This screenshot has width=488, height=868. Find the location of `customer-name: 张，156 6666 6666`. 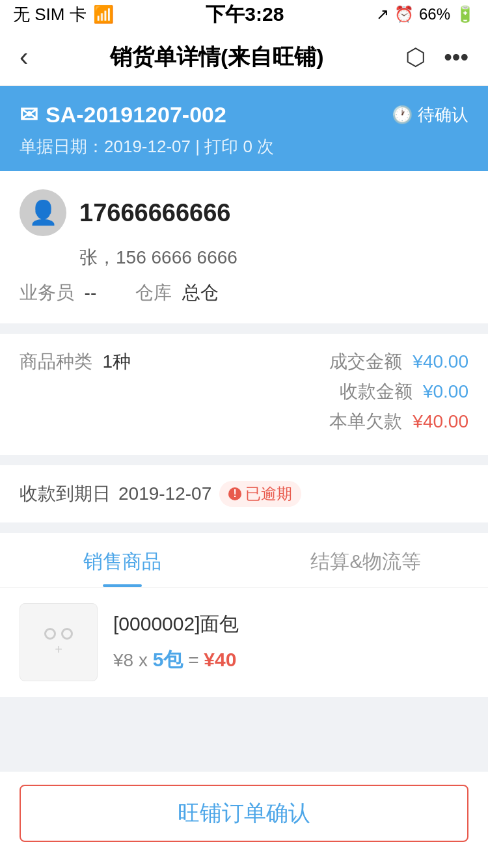

customer-name: 张，156 6666 6666 is located at coordinates (244, 258).